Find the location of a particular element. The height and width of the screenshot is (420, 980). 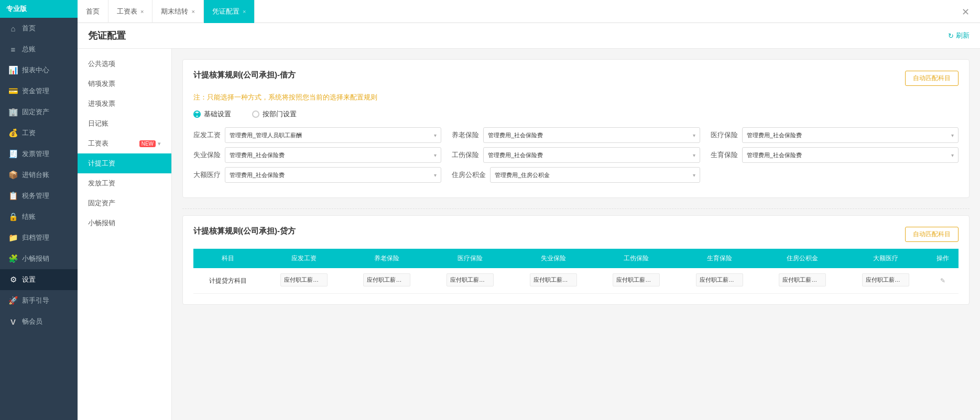

cell-birth: 应付职工薪酬_应... is located at coordinates (719, 281).